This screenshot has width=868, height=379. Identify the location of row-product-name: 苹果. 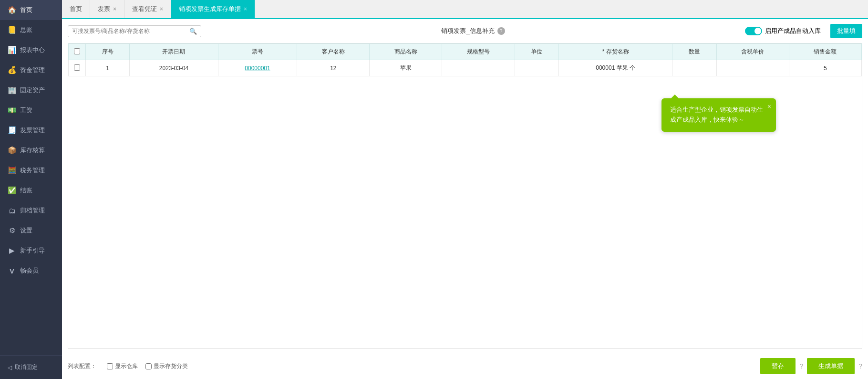
(406, 68).